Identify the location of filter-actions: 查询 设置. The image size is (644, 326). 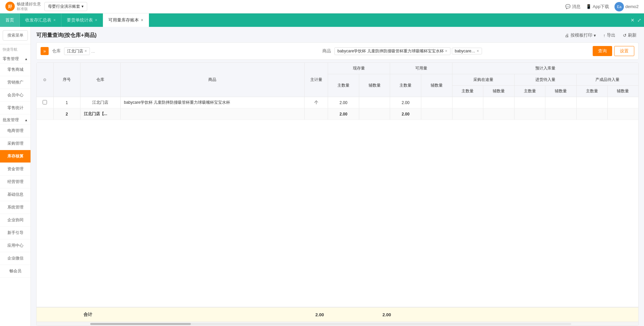
(613, 51).